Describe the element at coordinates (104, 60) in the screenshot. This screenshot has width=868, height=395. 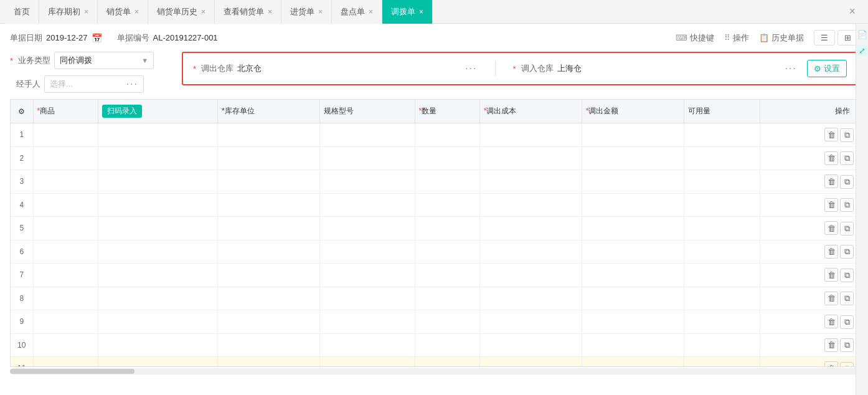
I see `business-type-select: 同价调拨 ▼` at that location.